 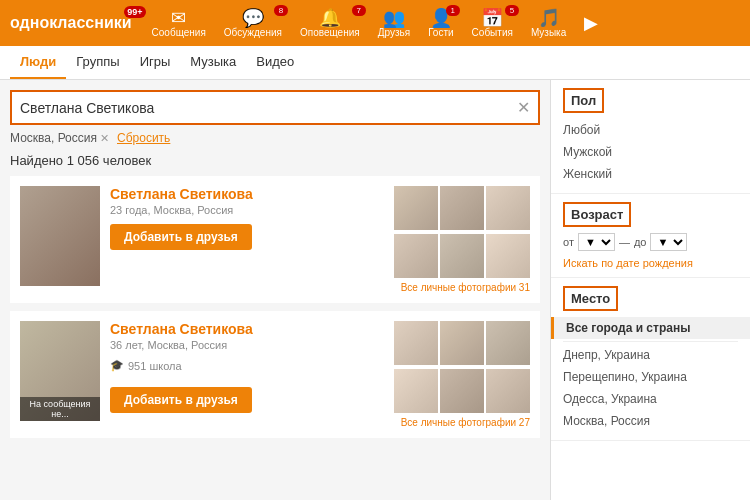 What do you see at coordinates (275, 62) in the screenshot?
I see `subnav-video: Видео` at bounding box center [275, 62].